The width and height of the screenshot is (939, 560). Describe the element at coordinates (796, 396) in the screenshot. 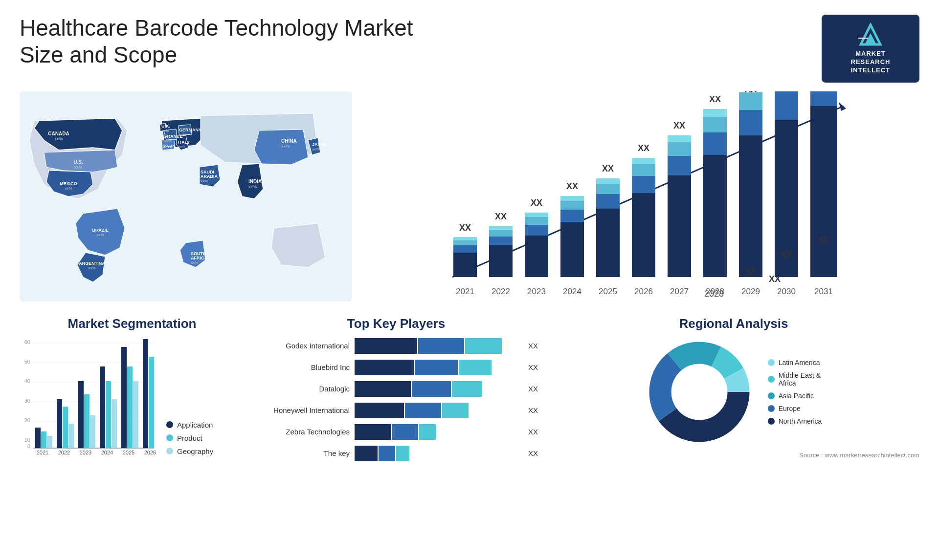

I see `label-asia-pacific: Asia Pacific` at that location.